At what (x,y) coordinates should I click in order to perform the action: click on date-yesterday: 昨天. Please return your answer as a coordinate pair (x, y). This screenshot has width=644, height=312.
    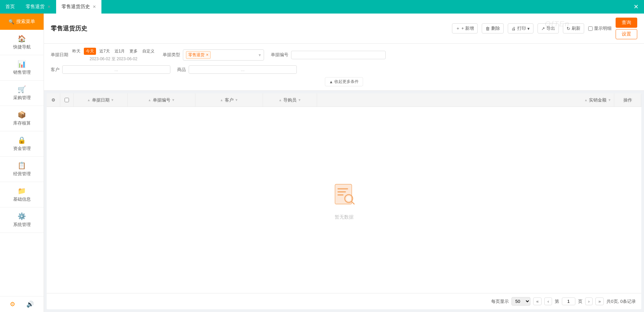
    Looking at the image, I should click on (76, 51).